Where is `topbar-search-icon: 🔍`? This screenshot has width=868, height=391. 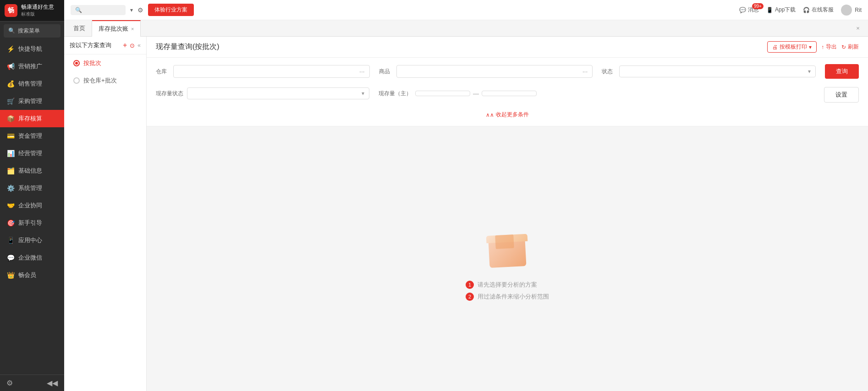
topbar-search-icon: 🔍 is located at coordinates (79, 10).